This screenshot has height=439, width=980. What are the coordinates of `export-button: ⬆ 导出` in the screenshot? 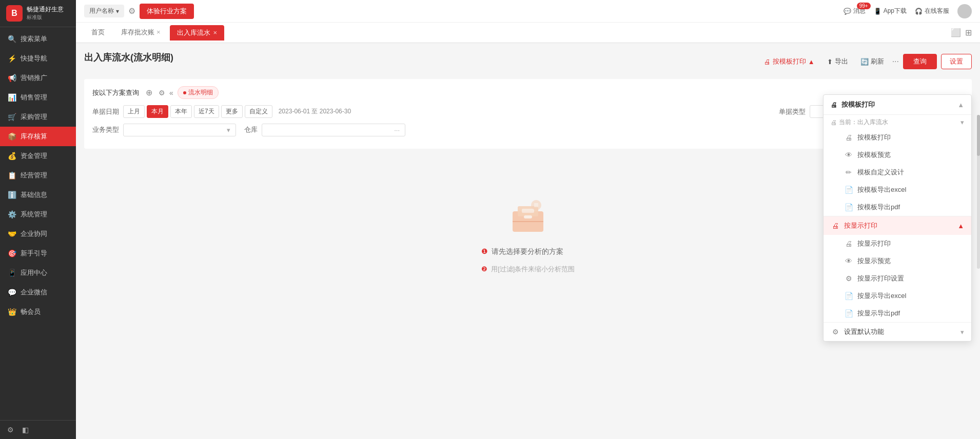 It's located at (837, 62).